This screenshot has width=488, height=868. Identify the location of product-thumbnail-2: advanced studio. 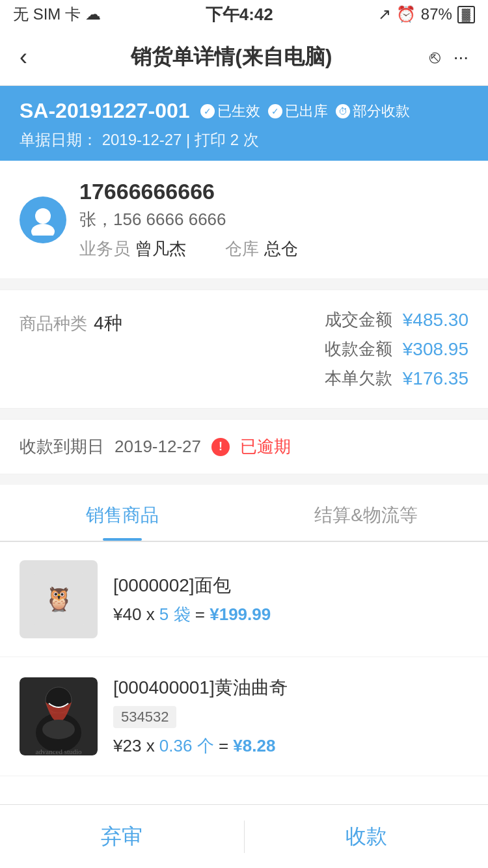
(59, 716).